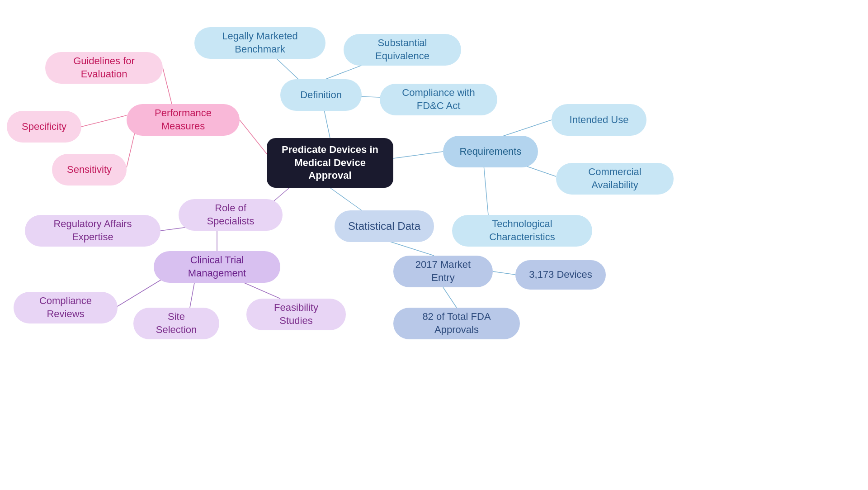 Image resolution: width=868 pixels, height=490 pixels. Describe the element at coordinates (183, 120) in the screenshot. I see `performance-measures-node: Performance Measures` at that location.